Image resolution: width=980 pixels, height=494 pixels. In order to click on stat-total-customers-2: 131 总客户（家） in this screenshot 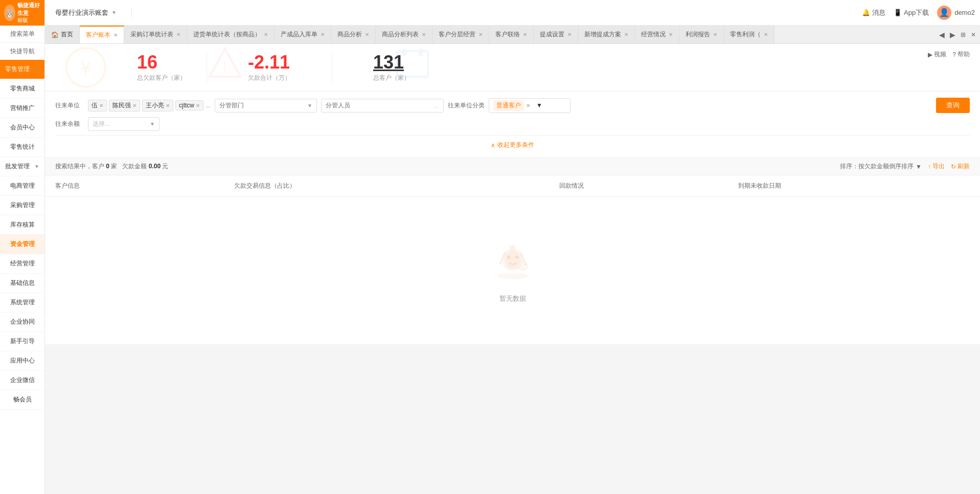, I will do `click(402, 68)`.